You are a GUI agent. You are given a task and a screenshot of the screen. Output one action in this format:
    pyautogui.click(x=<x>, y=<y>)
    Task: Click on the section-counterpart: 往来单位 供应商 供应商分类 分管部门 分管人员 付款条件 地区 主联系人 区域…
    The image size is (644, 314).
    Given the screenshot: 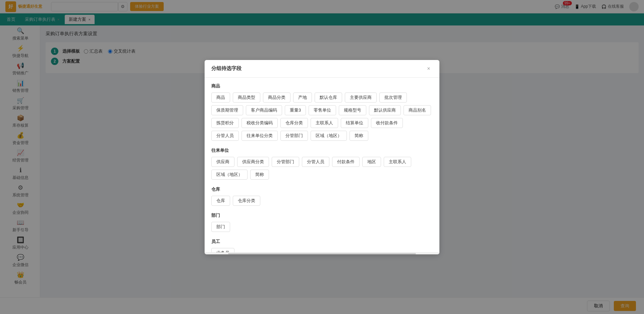 What is the action you would take?
    pyautogui.click(x=322, y=164)
    